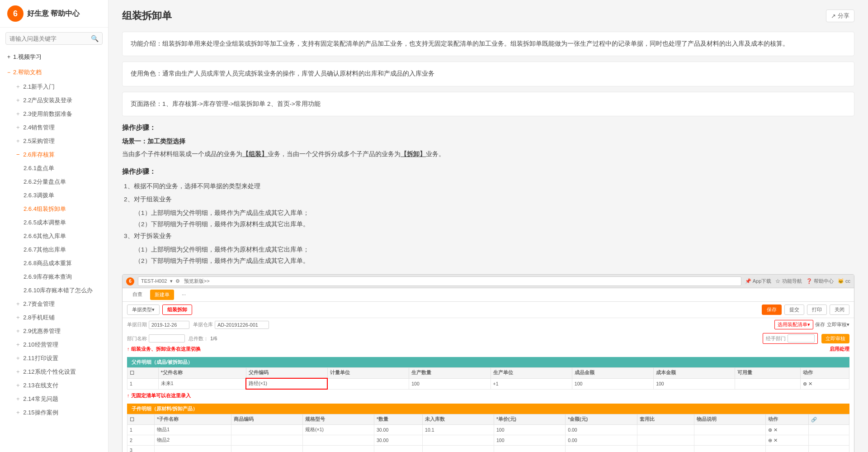 This screenshot has width=868, height=452. I want to click on mock-annotation-qiyong: 启用处理, so click(840, 349).